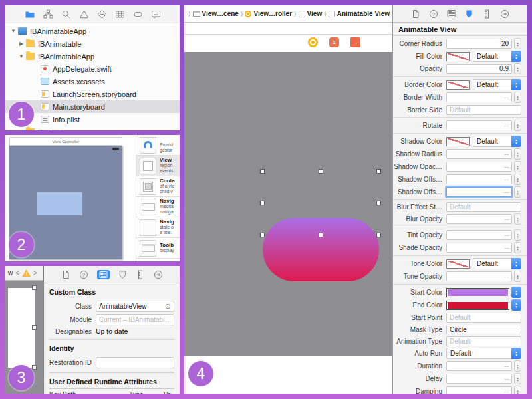  Describe the element at coordinates (479, 44) in the screenshot. I see `value-field: 20` at that location.